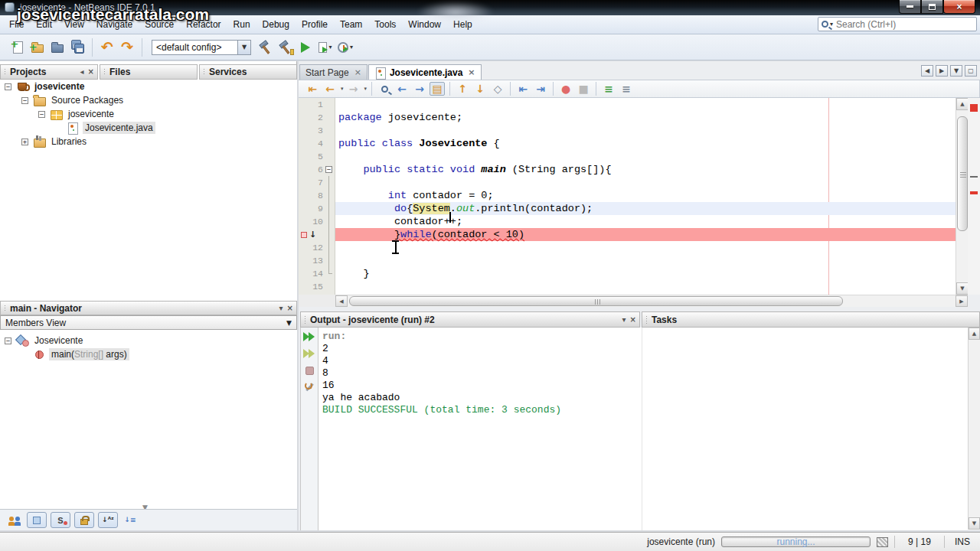 The height and width of the screenshot is (551, 980). I want to click on code-line: 14 }, so click(627, 274).